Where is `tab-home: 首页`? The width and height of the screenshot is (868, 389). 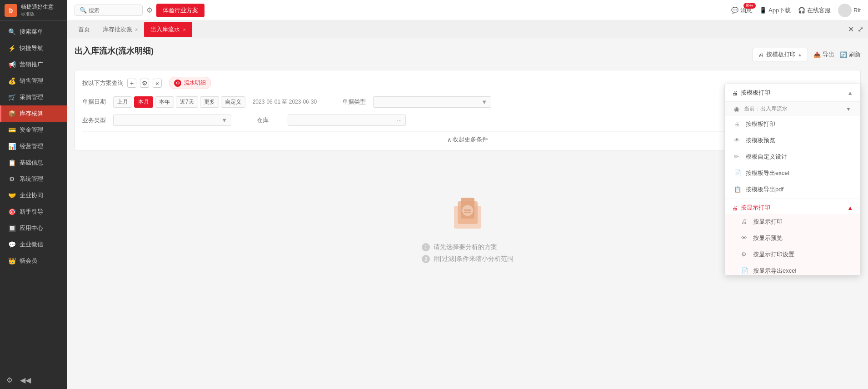
tab-home: 首页 is located at coordinates (84, 30).